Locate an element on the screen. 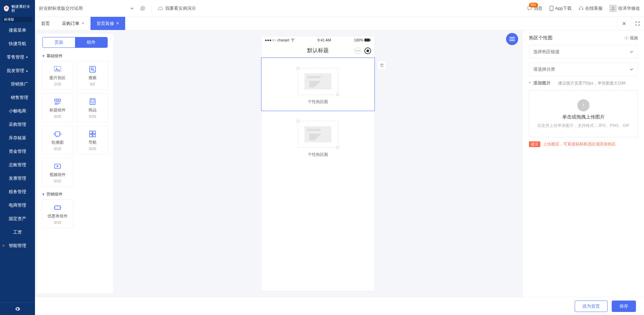 This screenshot has width=644, height=315. size-hint: 建议图片宽度750px，单张图最大10M is located at coordinates (592, 83).